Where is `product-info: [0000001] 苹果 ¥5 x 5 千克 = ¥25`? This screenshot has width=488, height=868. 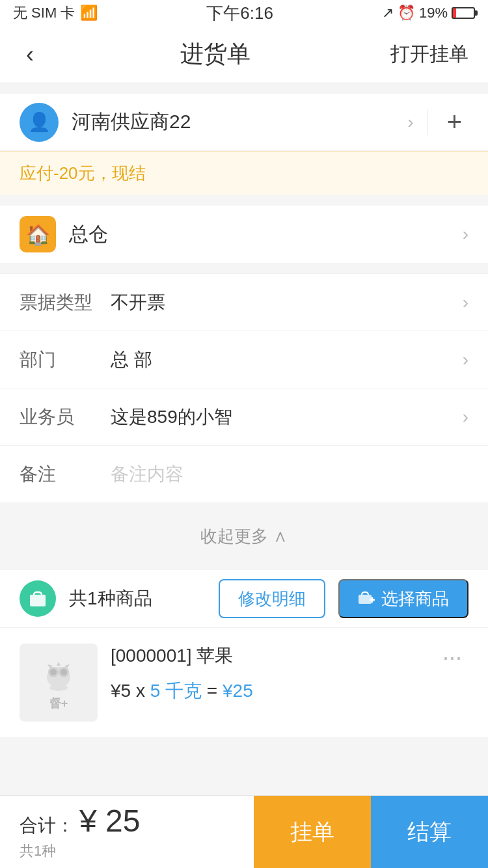 product-info: [0000001] 苹果 ¥5 x 5 千克 = ¥25 is located at coordinates (267, 673).